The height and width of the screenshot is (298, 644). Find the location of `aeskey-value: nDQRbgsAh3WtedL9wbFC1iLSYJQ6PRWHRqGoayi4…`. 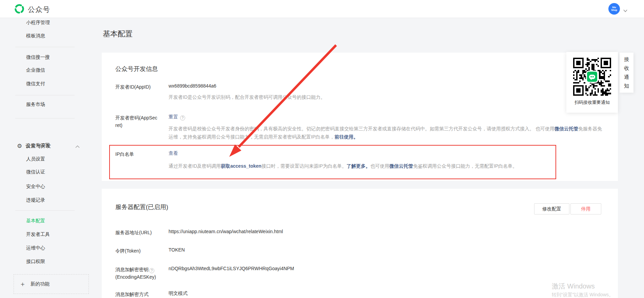

aeskey-value: nDQRbgsAh3WtedL9wbFC1iLSYJQ6PRWHRqGoayi4… is located at coordinates (231, 268).